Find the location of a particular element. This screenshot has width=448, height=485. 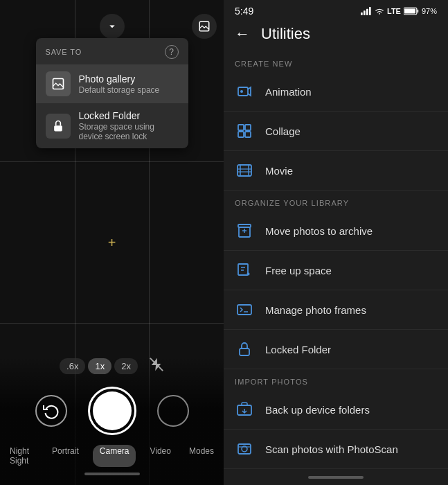

battery-percent: 97% is located at coordinates (429, 11).